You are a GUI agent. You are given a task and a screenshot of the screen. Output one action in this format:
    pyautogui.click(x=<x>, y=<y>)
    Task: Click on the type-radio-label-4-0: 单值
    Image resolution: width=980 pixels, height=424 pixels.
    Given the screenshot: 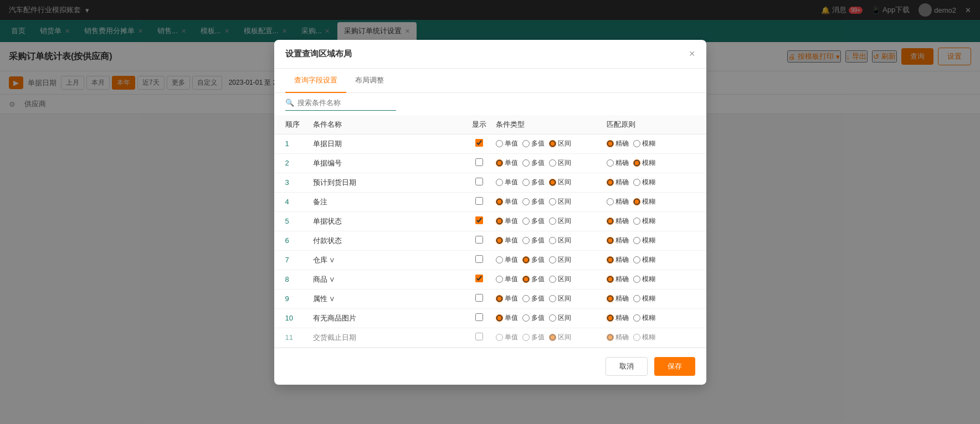 What is the action you would take?
    pyautogui.click(x=507, y=221)
    